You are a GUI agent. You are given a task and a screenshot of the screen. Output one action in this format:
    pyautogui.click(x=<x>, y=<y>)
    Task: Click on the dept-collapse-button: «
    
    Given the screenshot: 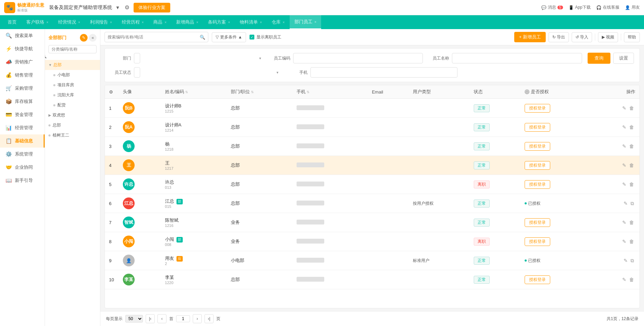 What is the action you would take?
    pyautogui.click(x=93, y=38)
    